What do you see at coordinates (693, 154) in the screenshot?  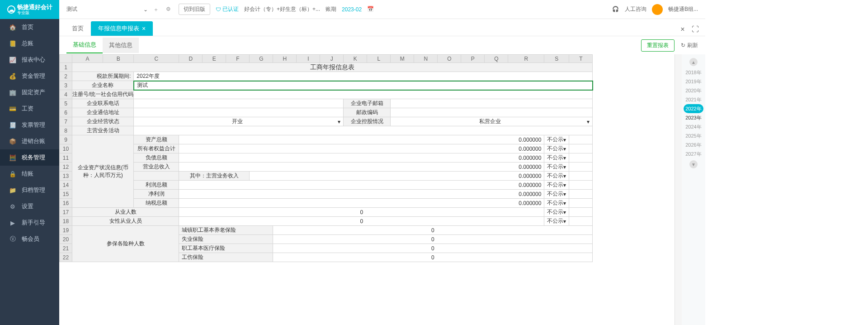 I see `year-option: 2027年` at bounding box center [693, 154].